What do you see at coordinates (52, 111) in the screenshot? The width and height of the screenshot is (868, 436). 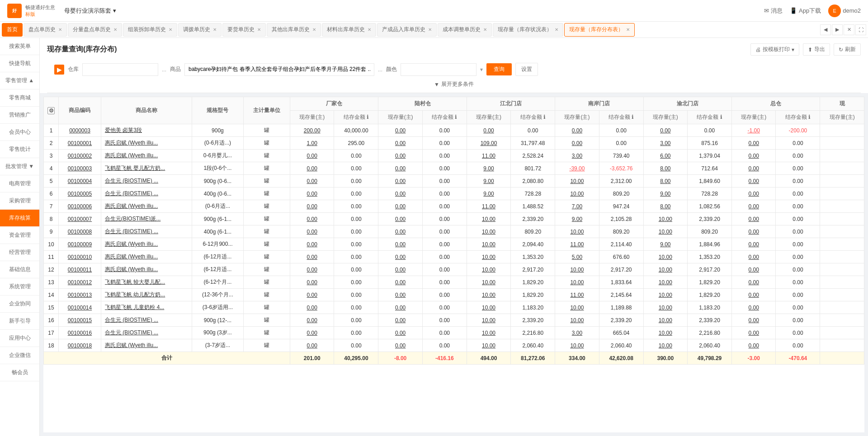 I see `col-settings: ⚙` at bounding box center [52, 111].